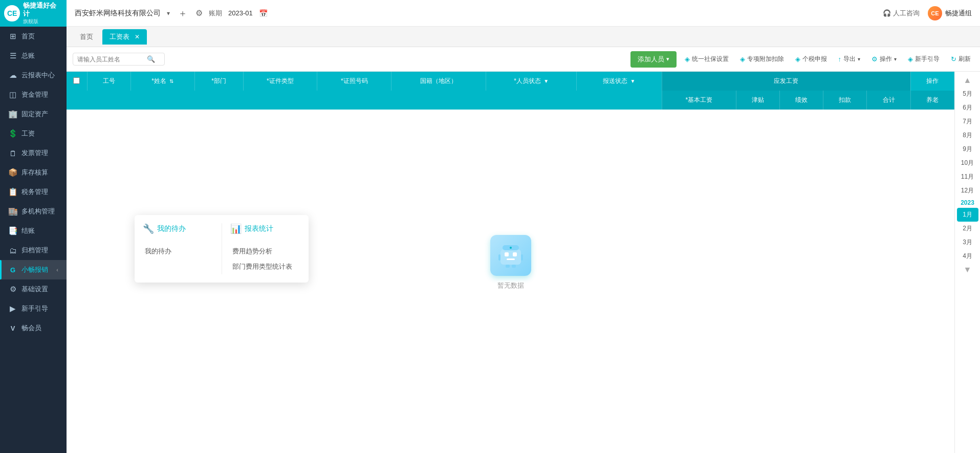 This screenshot has height=453, width=980. Describe the element at coordinates (13, 231) in the screenshot. I see `settle-icon: 📑` at that location.